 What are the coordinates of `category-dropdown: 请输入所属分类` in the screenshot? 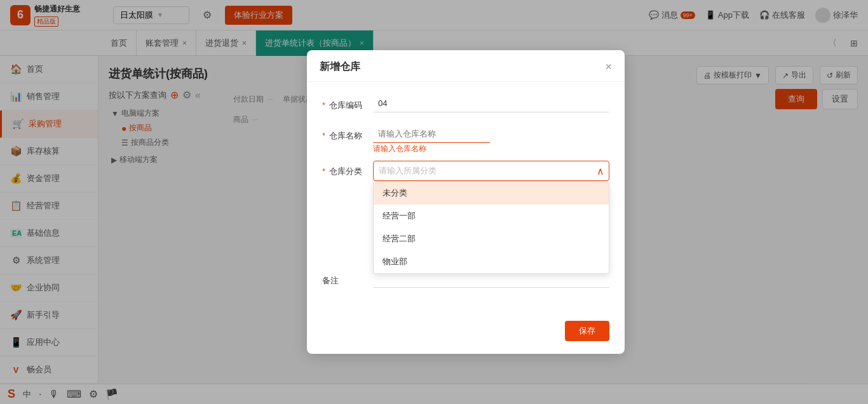 It's located at (491, 171).